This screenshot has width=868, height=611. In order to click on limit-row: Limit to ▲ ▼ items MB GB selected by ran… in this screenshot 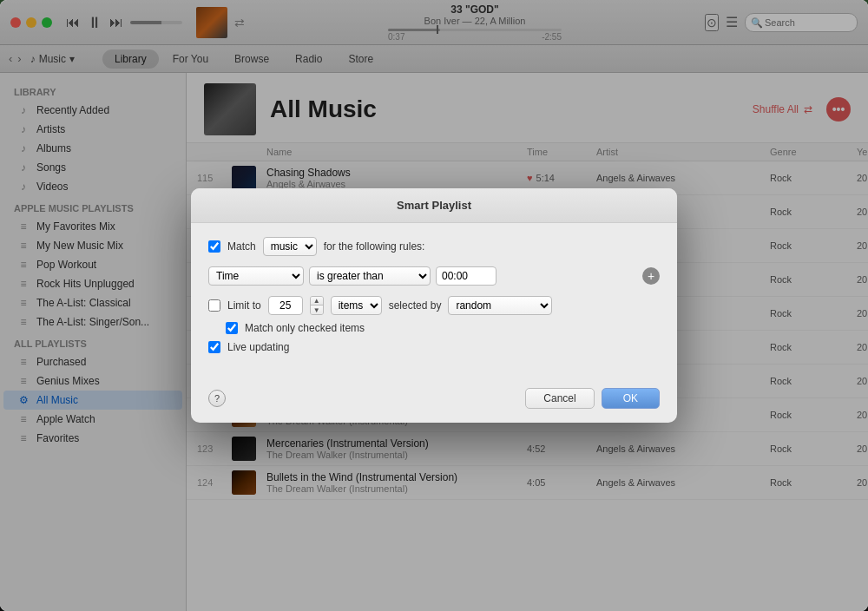, I will do `click(434, 306)`.